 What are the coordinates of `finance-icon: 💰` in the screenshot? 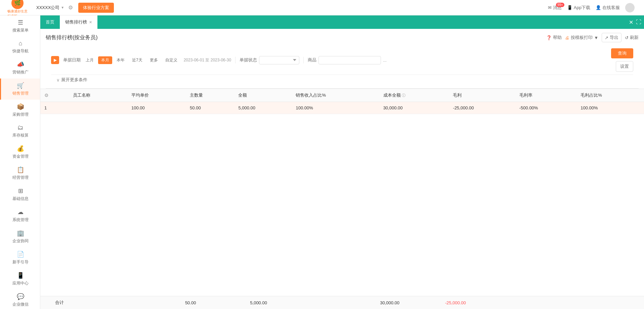 It's located at (20, 149).